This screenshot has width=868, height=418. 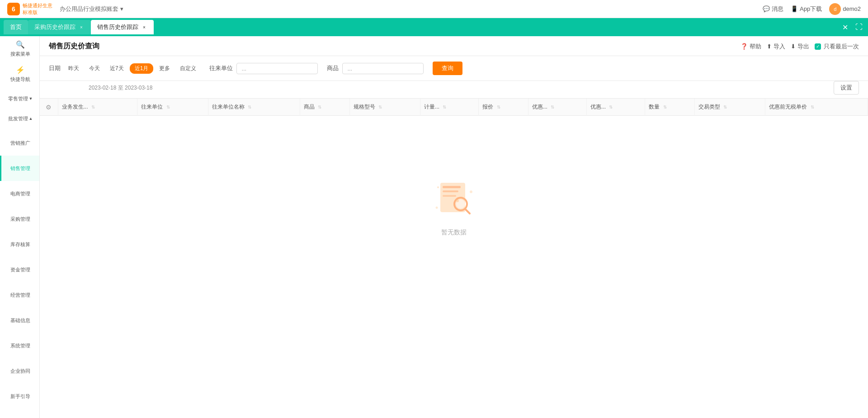 I want to click on tab-purchase-history: 采购历史价跟踪 ×, so click(x=60, y=27).